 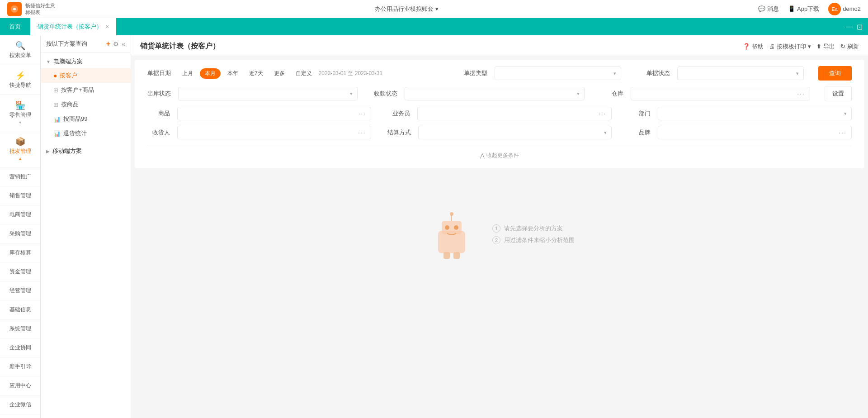 What do you see at coordinates (363, 114) in the screenshot?
I see `product-dots-icon: ···` at bounding box center [363, 114].